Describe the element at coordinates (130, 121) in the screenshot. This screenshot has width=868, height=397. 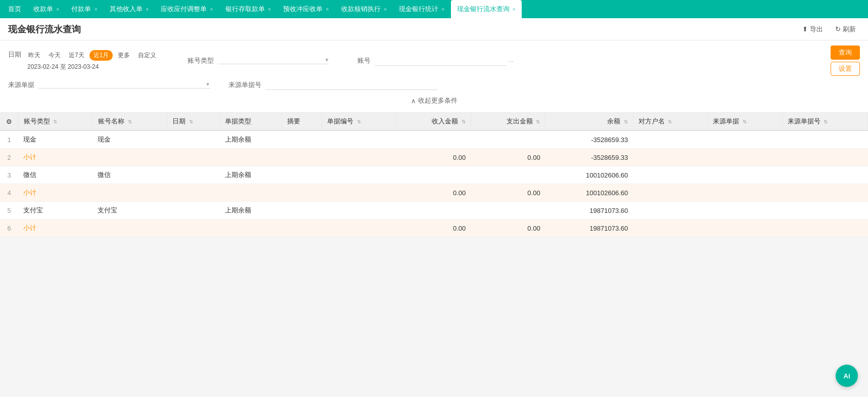
I see `sort-account-name-icon: ⇅` at that location.